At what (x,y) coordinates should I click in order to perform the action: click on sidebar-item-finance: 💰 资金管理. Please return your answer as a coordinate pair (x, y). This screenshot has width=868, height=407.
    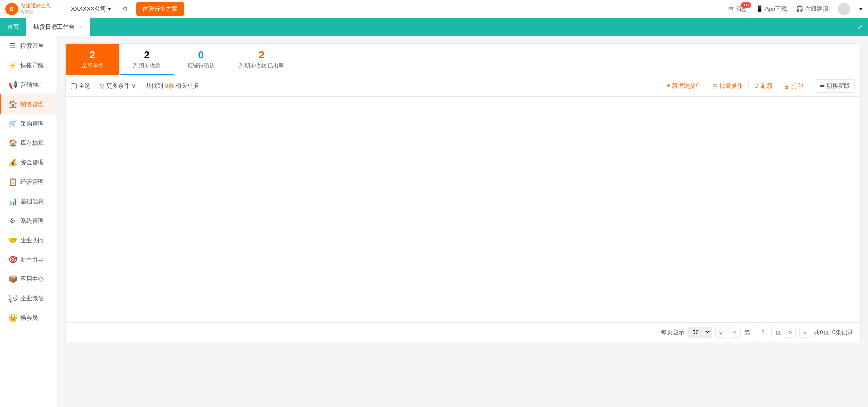
    Looking at the image, I should click on (29, 163).